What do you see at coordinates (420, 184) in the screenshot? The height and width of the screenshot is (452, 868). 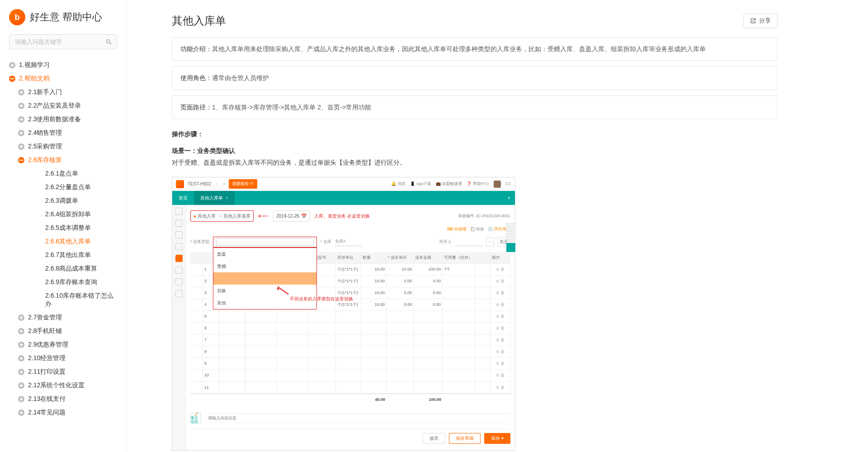 I see `ss-top-app: 📱 App下载` at bounding box center [420, 184].